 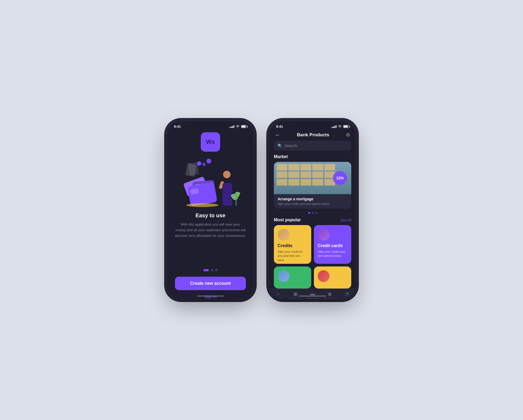 I want to click on tab-products: ▣ Products, so click(x=295, y=295).